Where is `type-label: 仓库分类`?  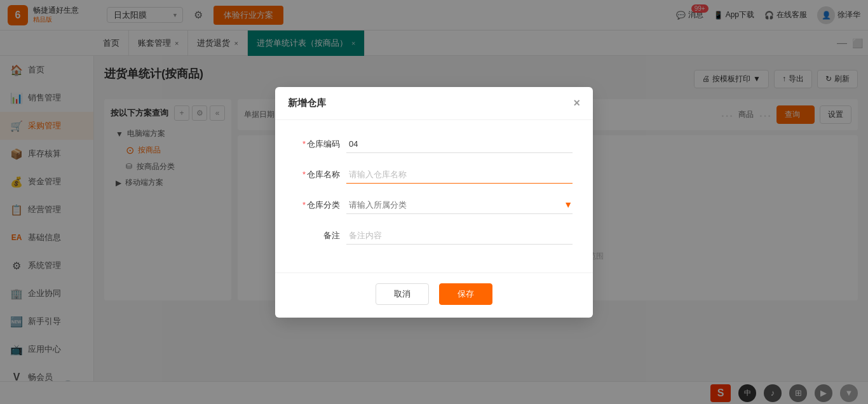
type-label: 仓库分类 is located at coordinates (321, 205).